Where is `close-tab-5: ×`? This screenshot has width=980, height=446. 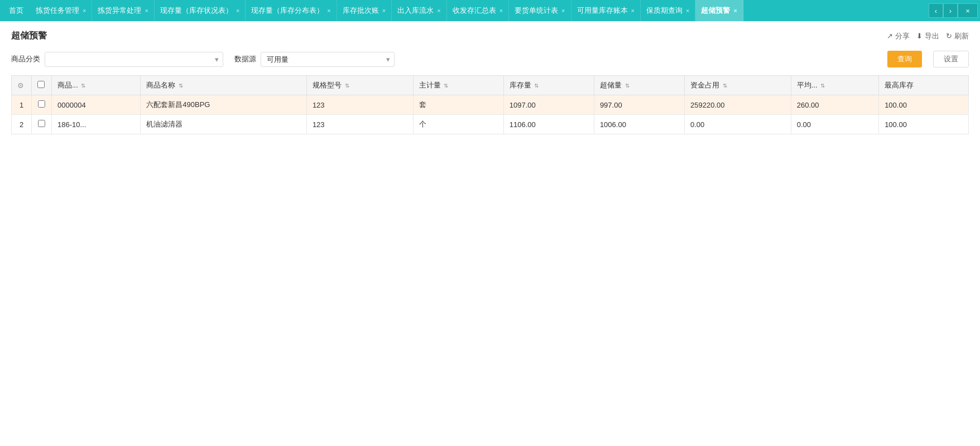
close-tab-5: × is located at coordinates (439, 11).